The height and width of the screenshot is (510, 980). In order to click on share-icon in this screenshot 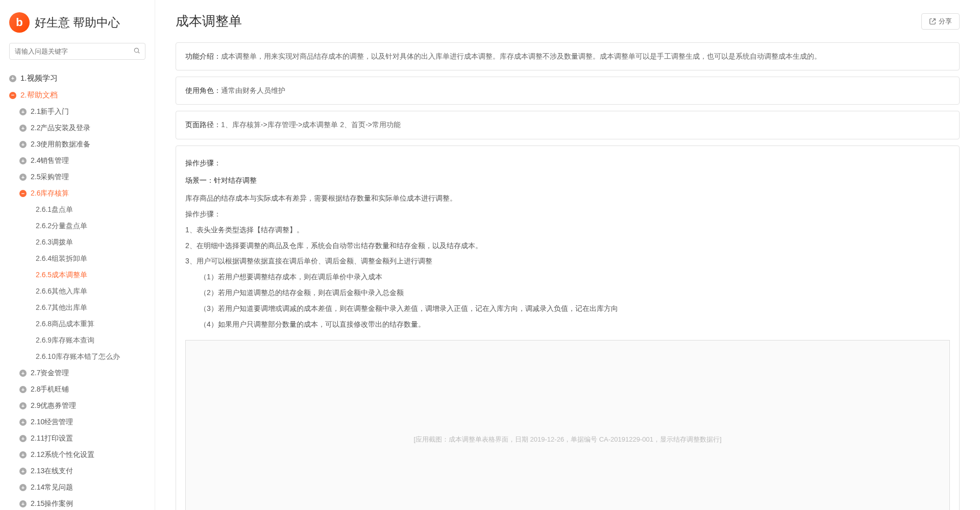, I will do `click(933, 21)`.